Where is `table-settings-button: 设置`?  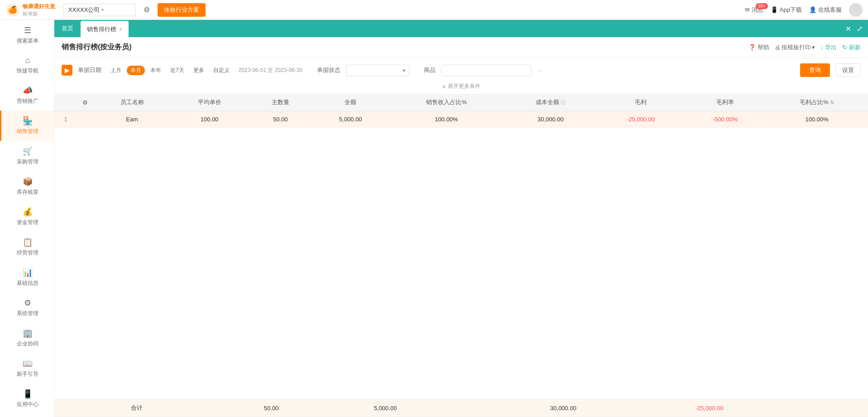 table-settings-button: 设置 is located at coordinates (848, 70).